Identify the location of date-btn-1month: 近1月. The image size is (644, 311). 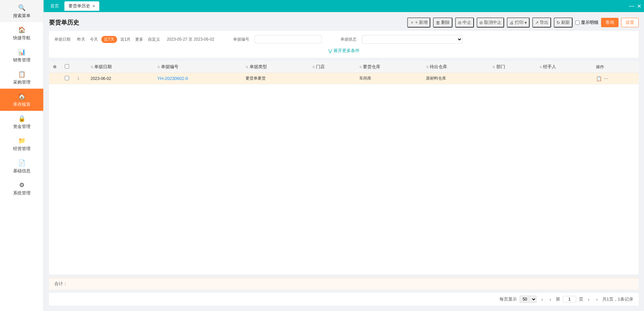
(125, 40).